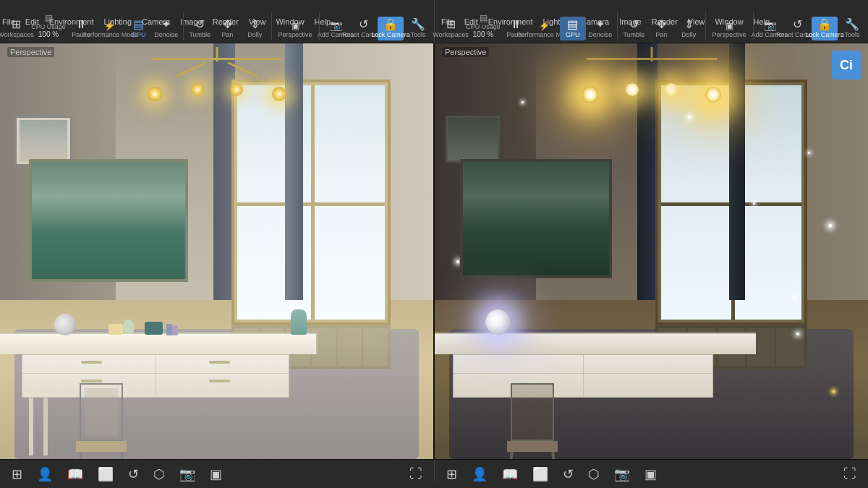 Image resolution: width=868 pixels, height=488 pixels. Describe the element at coordinates (75, 474) in the screenshot. I see `bottom-book-left: 📖` at that location.